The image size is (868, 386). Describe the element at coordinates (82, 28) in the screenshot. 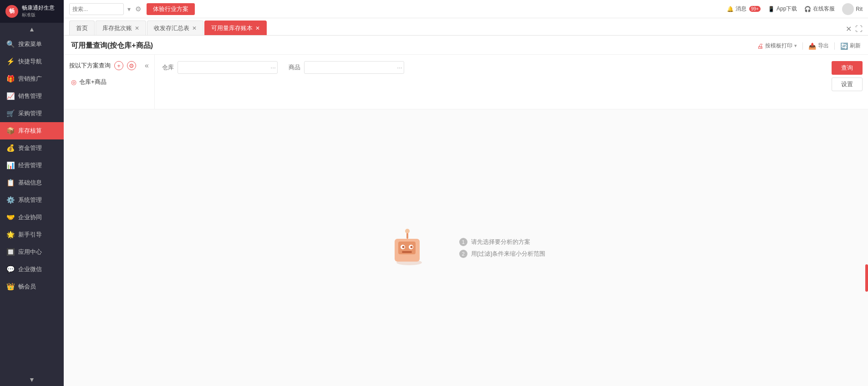

I see `tab-home: 首页` at that location.